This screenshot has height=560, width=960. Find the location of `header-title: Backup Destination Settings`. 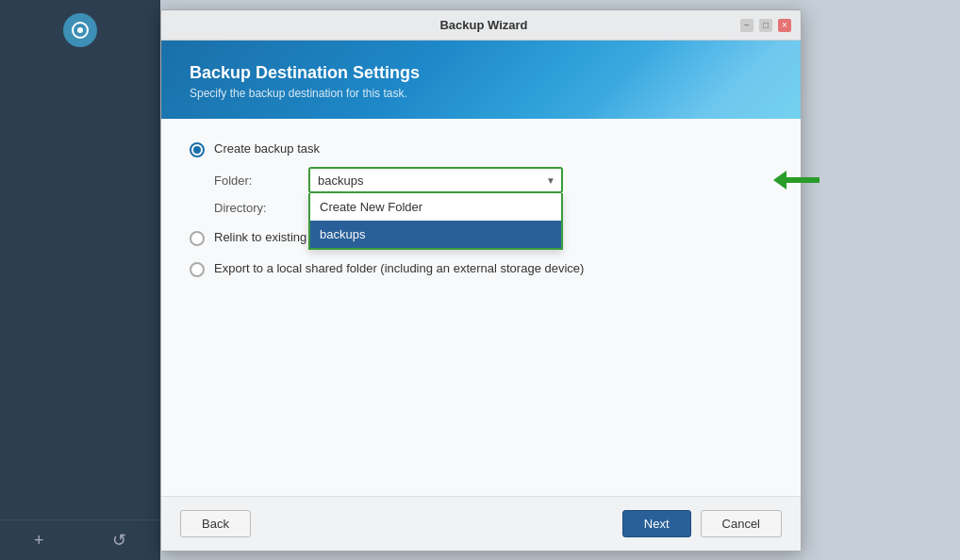

header-title: Backup Destination Settings is located at coordinates (481, 74).